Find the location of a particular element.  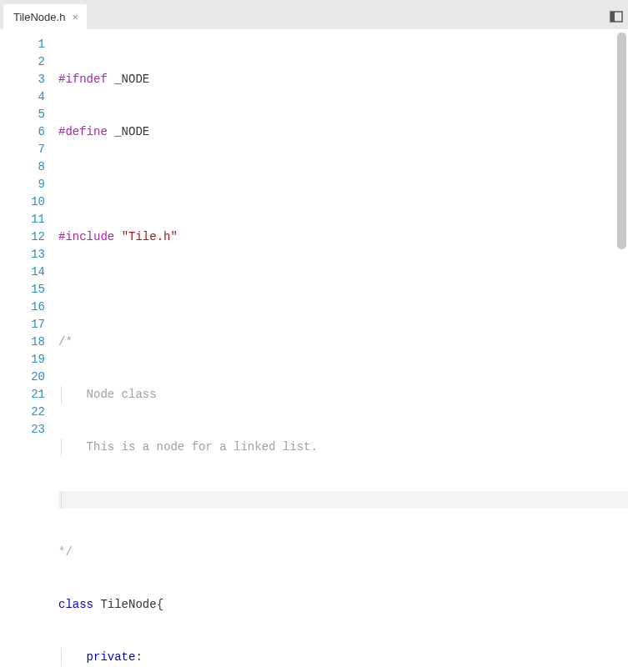

code-line: */ is located at coordinates (344, 552).